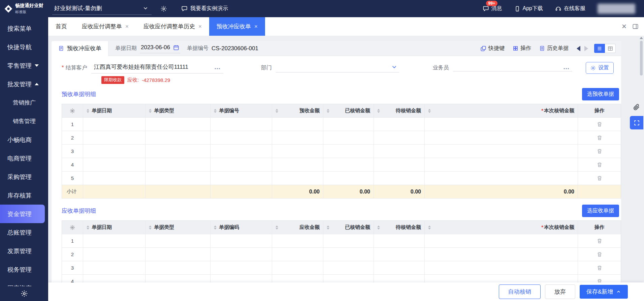 Image resolution: width=644 pixels, height=301 pixels. Describe the element at coordinates (24, 158) in the screenshot. I see `sidebar-item-7: 电商管理` at that location.